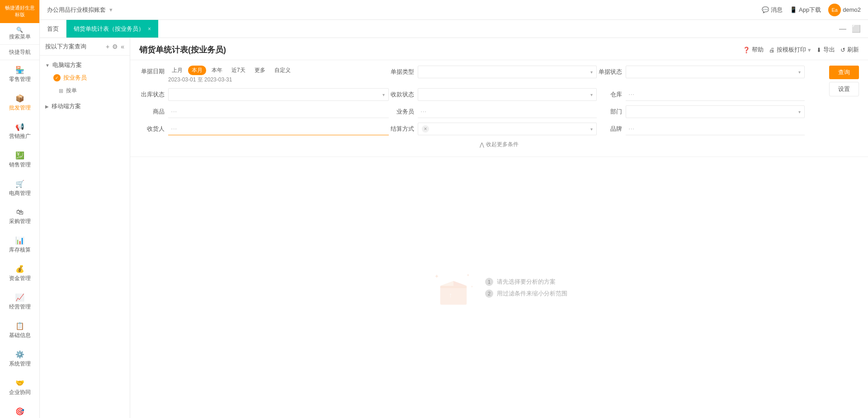 The image size is (868, 418). I want to click on date-this-month-btn: 本月, so click(197, 71).